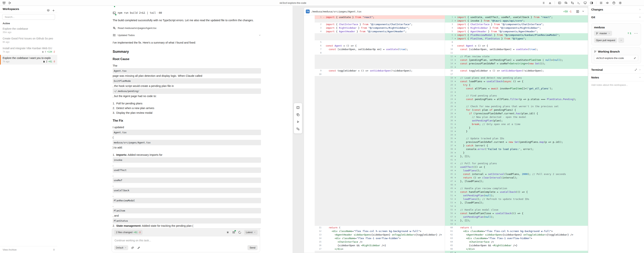 This screenshot has height=253, width=644. Describe the element at coordinates (319, 17) in the screenshot. I see `line-number: 1` at that location.